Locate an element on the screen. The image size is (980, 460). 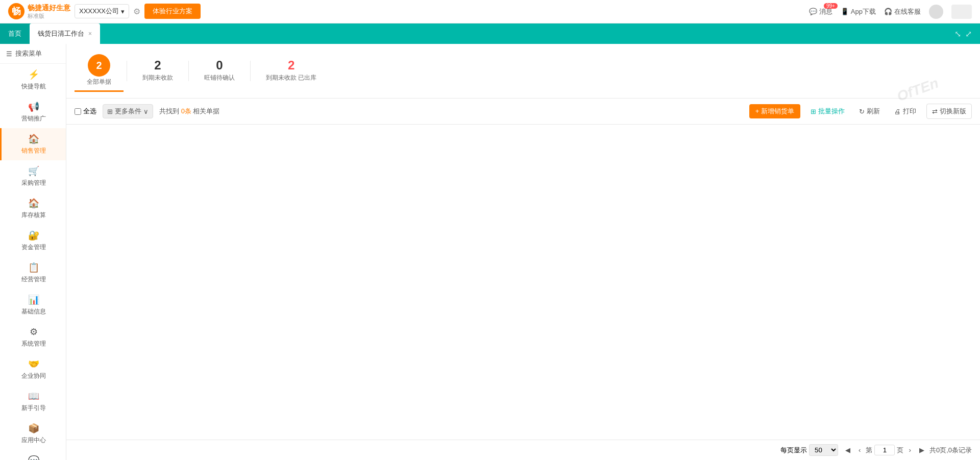
nav-tabs: 首页 钱货日清工作台 × ⤡ ⤢ is located at coordinates (490, 34).